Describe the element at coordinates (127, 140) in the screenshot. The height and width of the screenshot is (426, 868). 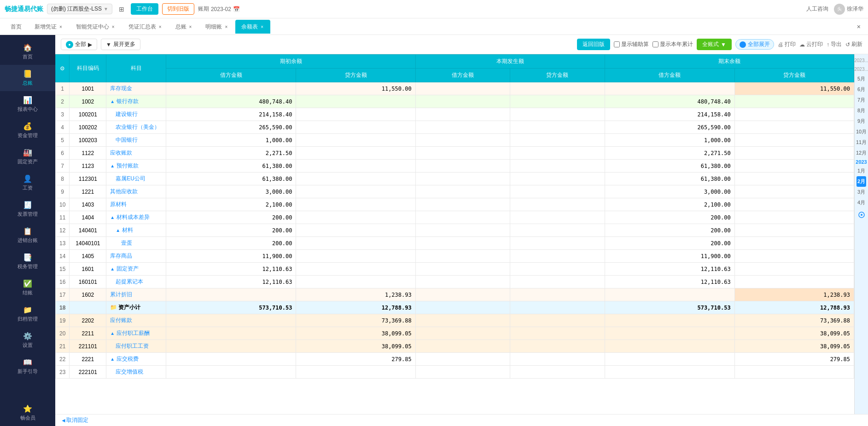
I see `subject-link: 中国银行` at that location.